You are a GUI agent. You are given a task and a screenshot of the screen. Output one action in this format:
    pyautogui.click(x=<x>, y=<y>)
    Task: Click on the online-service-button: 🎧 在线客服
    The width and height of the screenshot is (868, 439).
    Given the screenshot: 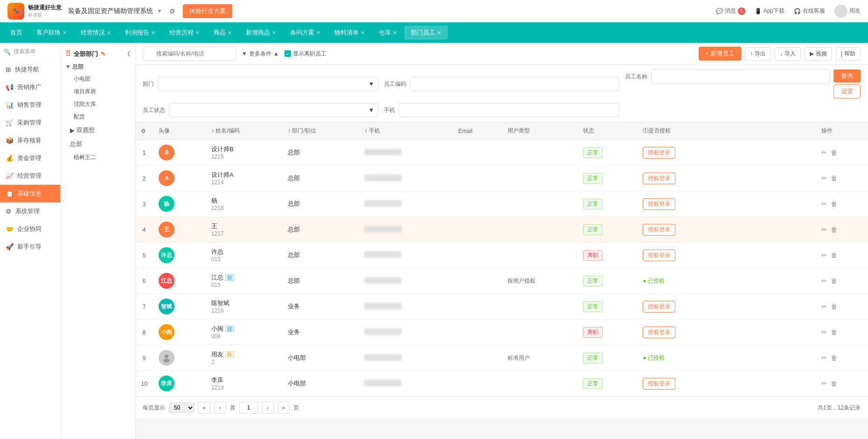 What is the action you would take?
    pyautogui.click(x=810, y=11)
    